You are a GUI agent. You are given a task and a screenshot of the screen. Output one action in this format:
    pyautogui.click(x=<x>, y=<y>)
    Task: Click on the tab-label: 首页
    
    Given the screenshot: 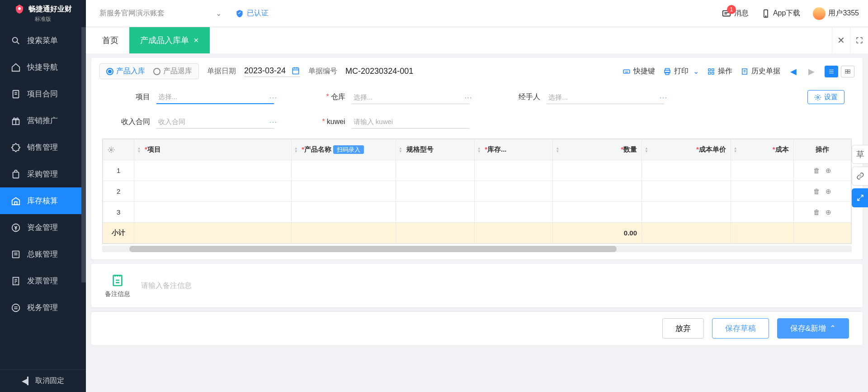 What is the action you would take?
    pyautogui.click(x=110, y=40)
    